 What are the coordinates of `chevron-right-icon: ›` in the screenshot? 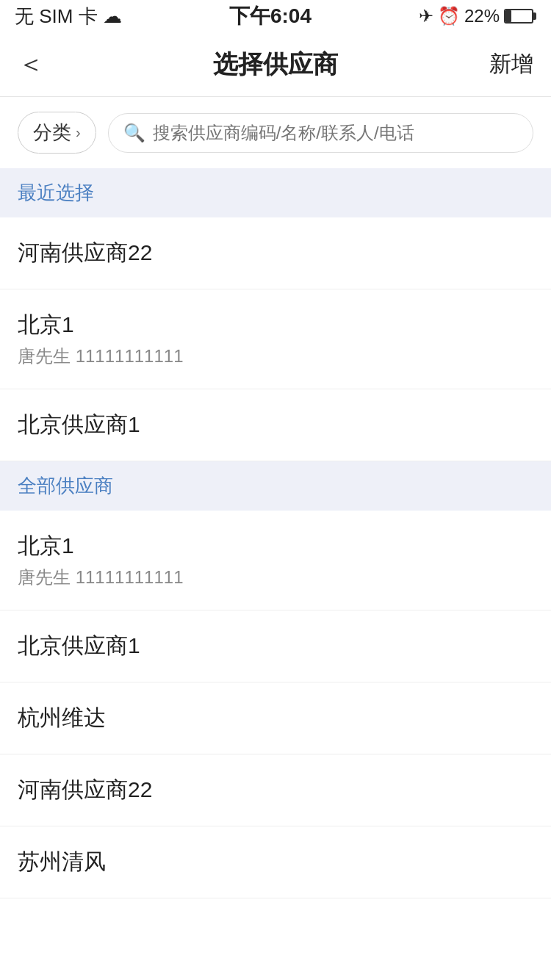 It's located at (78, 132).